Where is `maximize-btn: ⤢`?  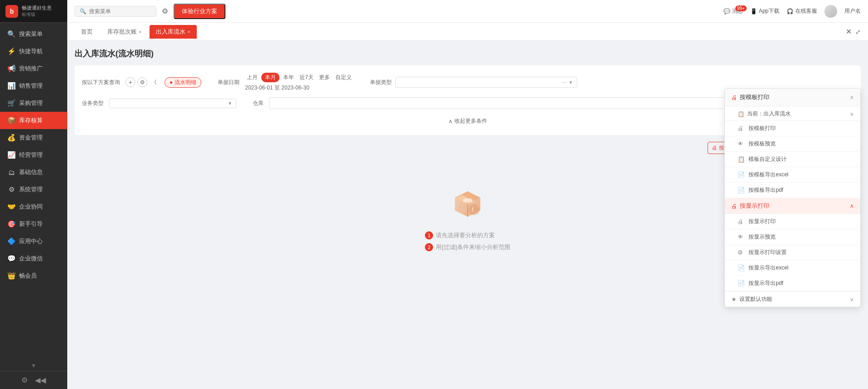 maximize-btn: ⤢ is located at coordinates (858, 32).